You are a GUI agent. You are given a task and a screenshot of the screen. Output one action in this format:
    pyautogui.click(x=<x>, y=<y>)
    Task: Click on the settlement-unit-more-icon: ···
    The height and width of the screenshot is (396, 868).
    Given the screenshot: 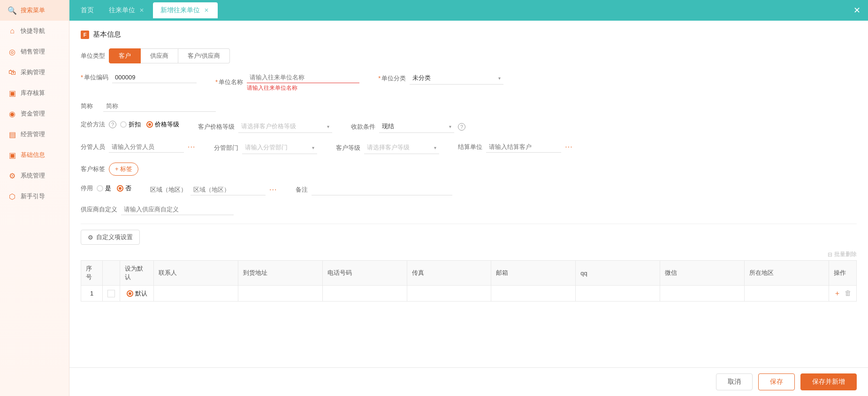 What is the action you would take?
    pyautogui.click(x=569, y=147)
    